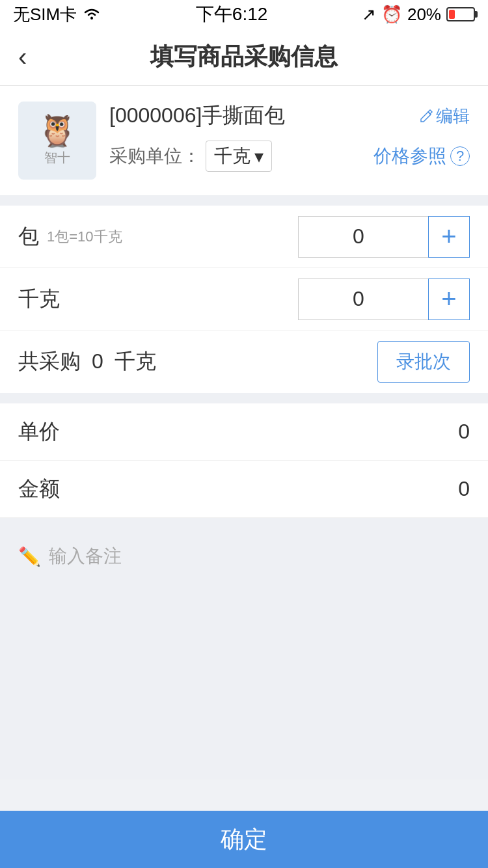 The image size is (488, 868). Describe the element at coordinates (244, 237) in the screenshot. I see `form-row-bag: 包 1包=10千克 +` at that location.